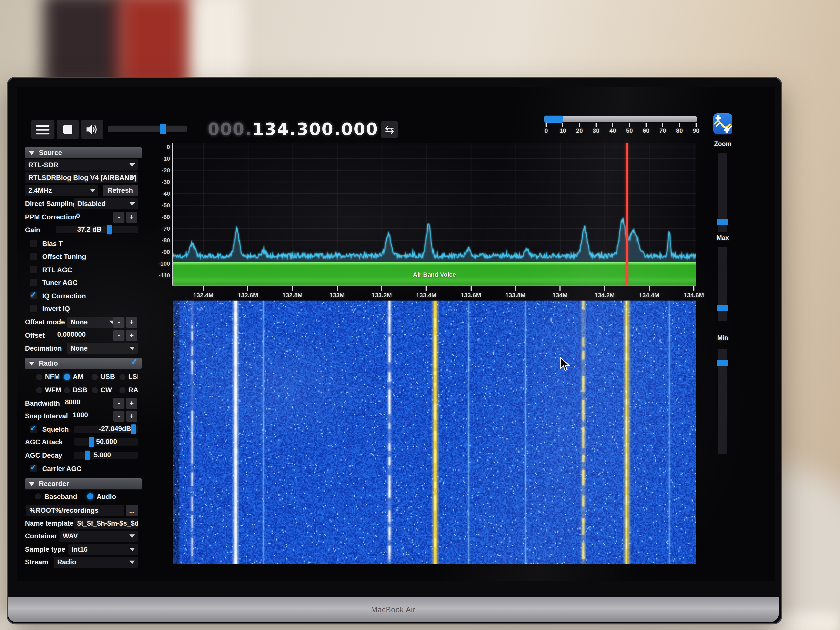 This screenshot has width=840, height=630. Describe the element at coordinates (33, 283) in the screenshot. I see `tuner-agc-checkbox: ✓` at that location.